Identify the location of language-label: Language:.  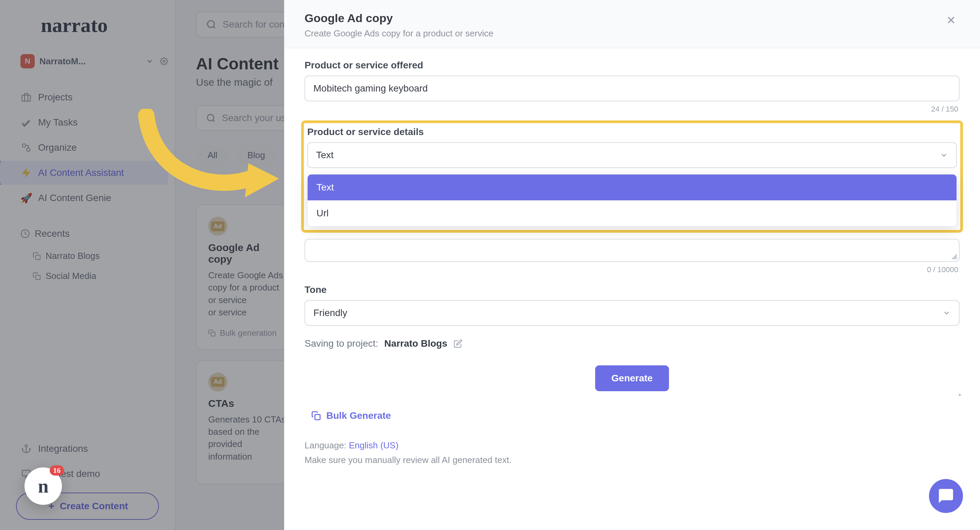
(326, 446).